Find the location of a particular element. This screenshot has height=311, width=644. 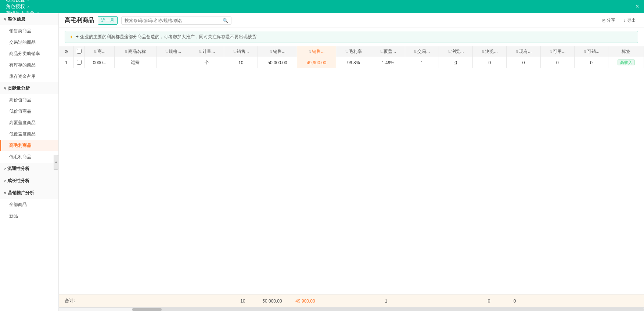

cell-code: 0000... is located at coordinates (100, 63).